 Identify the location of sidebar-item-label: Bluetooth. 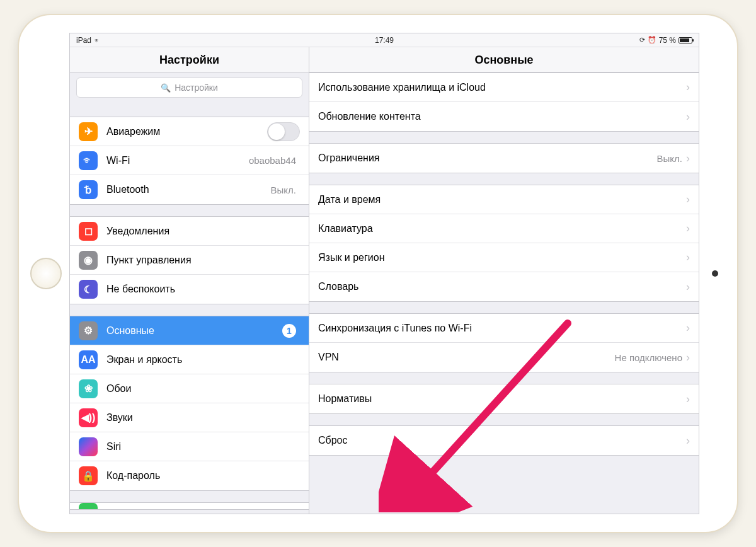
(189, 190).